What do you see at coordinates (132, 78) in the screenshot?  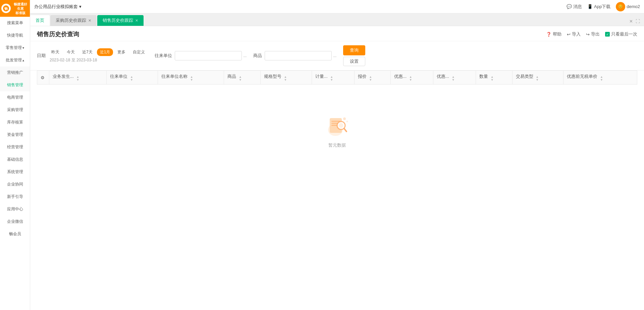 I see `th-partner-code: 往来单位 ▲▼` at bounding box center [132, 78].